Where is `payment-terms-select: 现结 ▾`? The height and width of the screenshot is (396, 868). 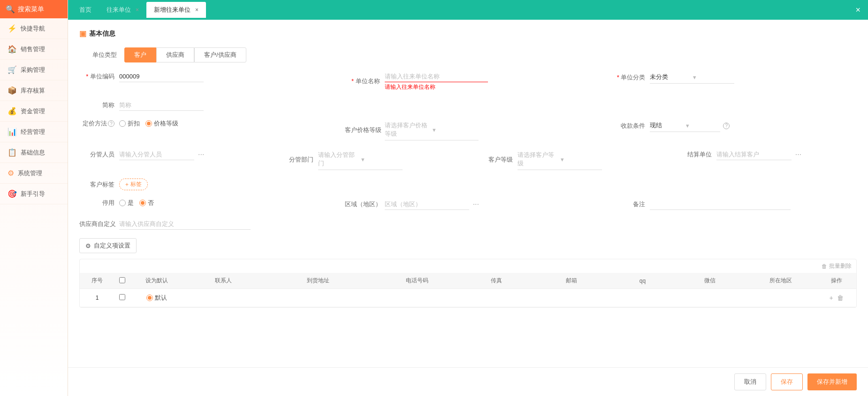
payment-terms-select: 现结 ▾ is located at coordinates (685, 126).